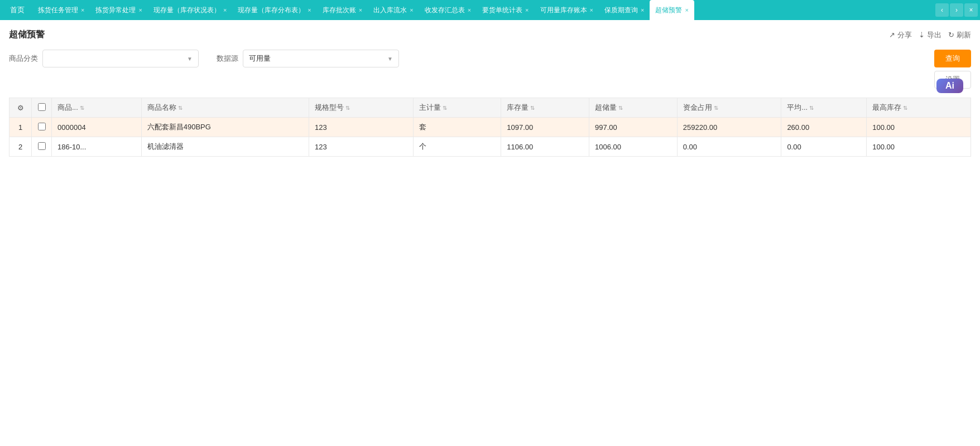 The height and width of the screenshot is (446, 980). Describe the element at coordinates (564, 10) in the screenshot. I see `tab-label: 可用量库存账本` at that location.